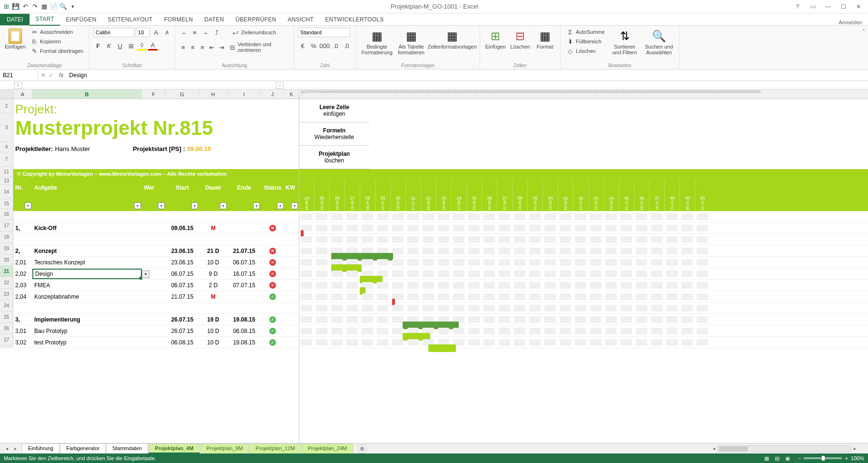 The height and width of the screenshot is (463, 868). I want to click on row-header: 13, so click(7, 181).